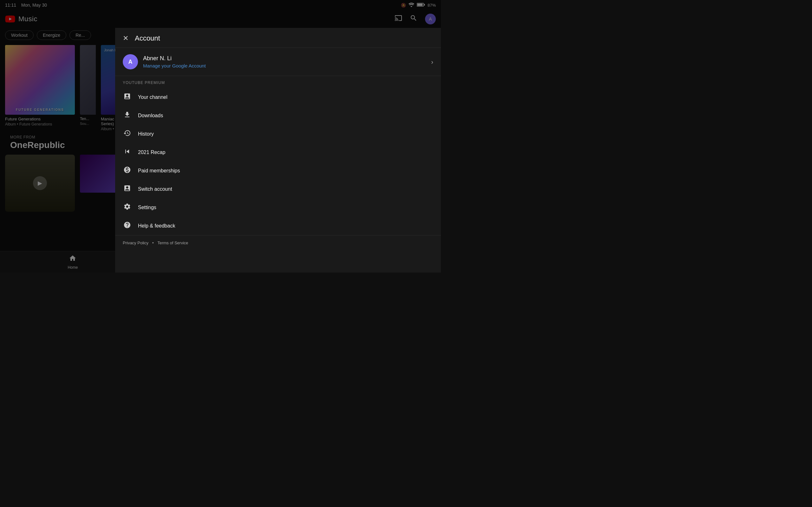  What do you see at coordinates (278, 208) in the screenshot?
I see `menu-item-settings: Settings` at bounding box center [278, 208].